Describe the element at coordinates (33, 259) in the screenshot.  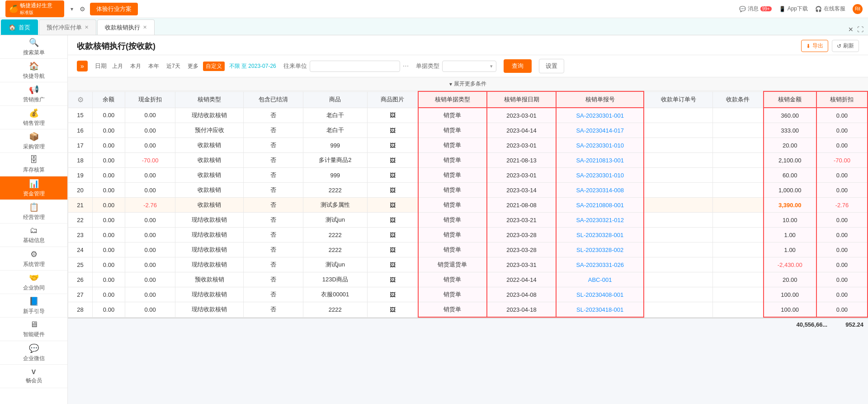
I see `sidebar-item-system: ⚙ 系统管理` at that location.